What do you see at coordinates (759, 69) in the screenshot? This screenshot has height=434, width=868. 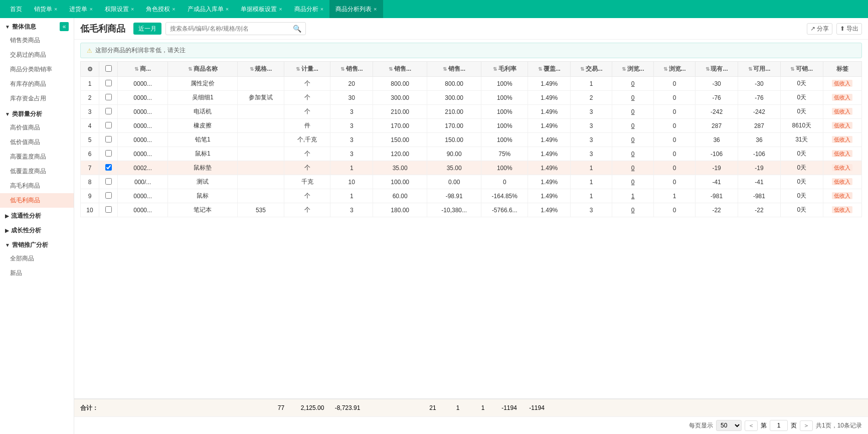 I see `th-available: 可用...` at bounding box center [759, 69].